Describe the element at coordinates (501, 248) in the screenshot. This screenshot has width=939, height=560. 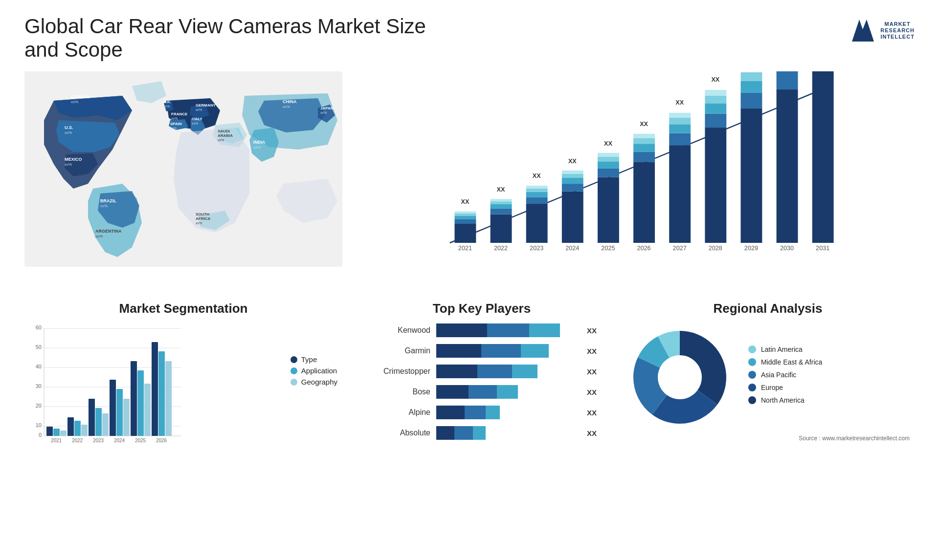
I see `svg-text: 2022` at that location.